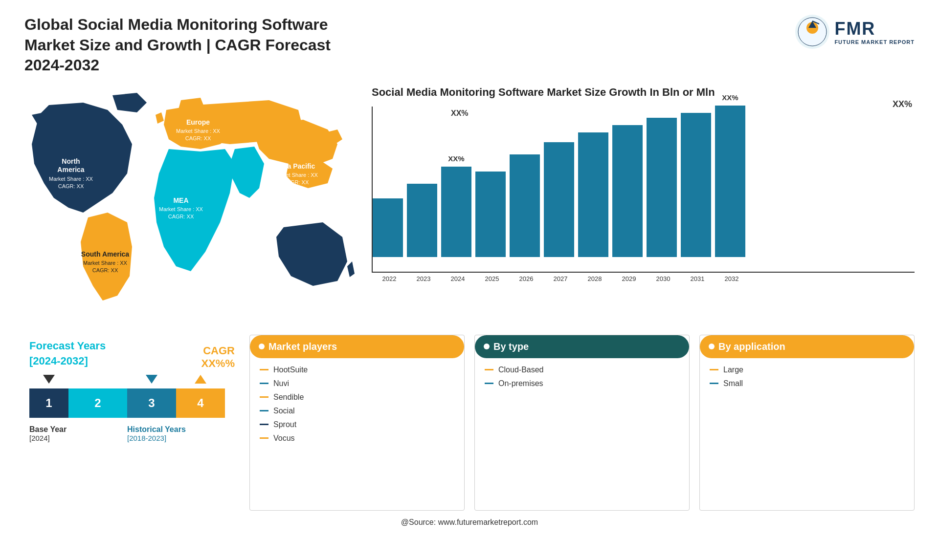 Image resolution: width=939 pixels, height=560 pixels. Describe the element at coordinates (492, 279) in the screenshot. I see `bar-year-label: 2025` at that location.